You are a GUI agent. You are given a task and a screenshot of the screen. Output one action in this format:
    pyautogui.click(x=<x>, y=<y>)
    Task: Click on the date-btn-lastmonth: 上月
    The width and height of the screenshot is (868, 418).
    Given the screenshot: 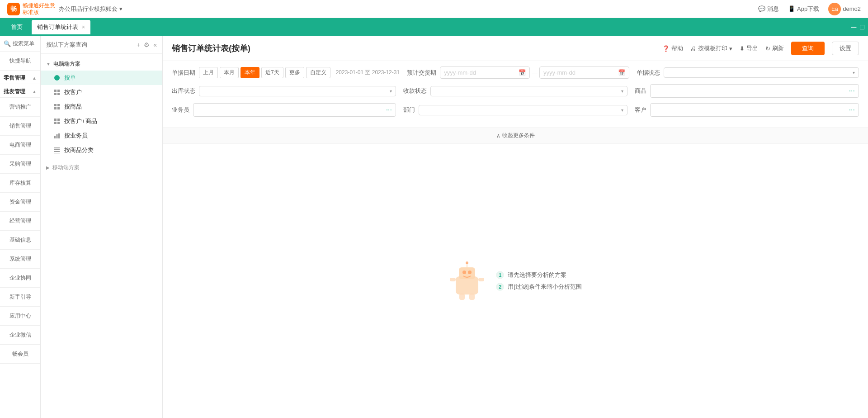 What is the action you would take?
    pyautogui.click(x=208, y=72)
    